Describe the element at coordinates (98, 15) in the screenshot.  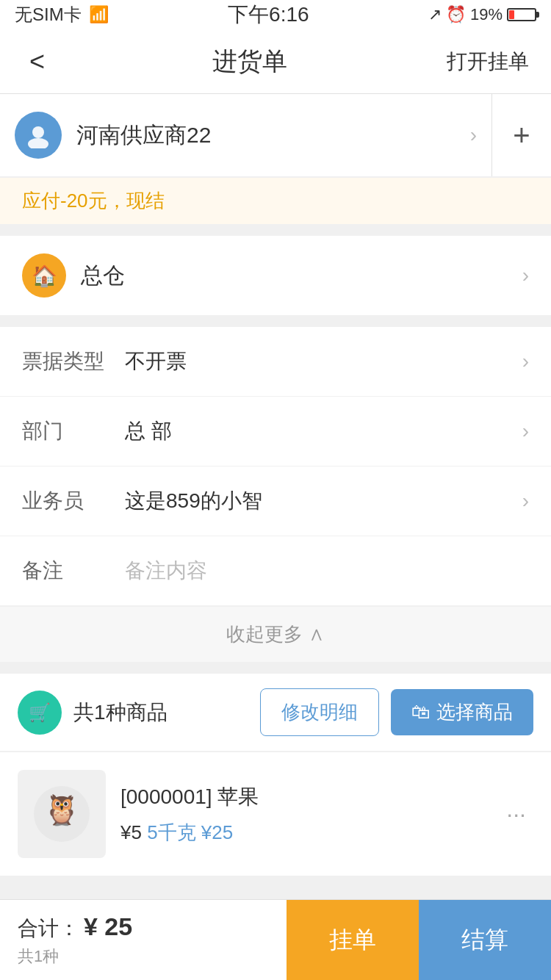
I see `wifi-icon: 📶` at that location.